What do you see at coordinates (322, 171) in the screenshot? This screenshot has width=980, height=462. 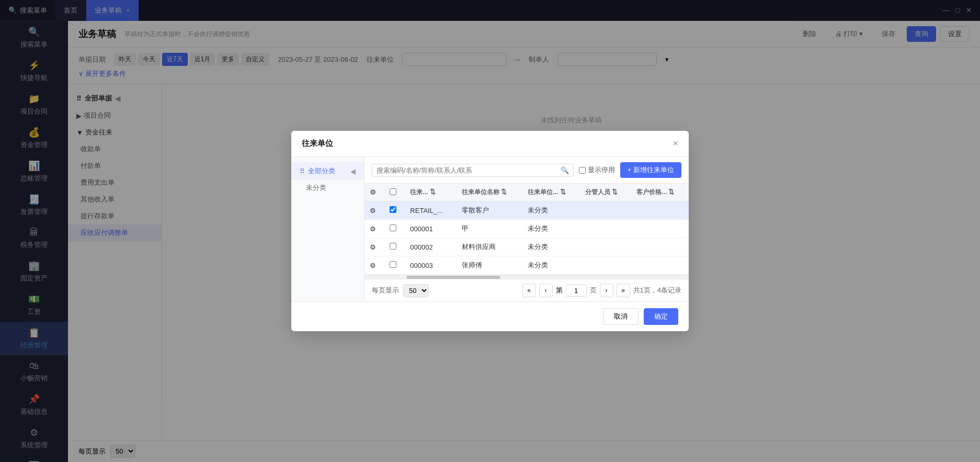 I see `all-category-label: 全部分类` at bounding box center [322, 171].